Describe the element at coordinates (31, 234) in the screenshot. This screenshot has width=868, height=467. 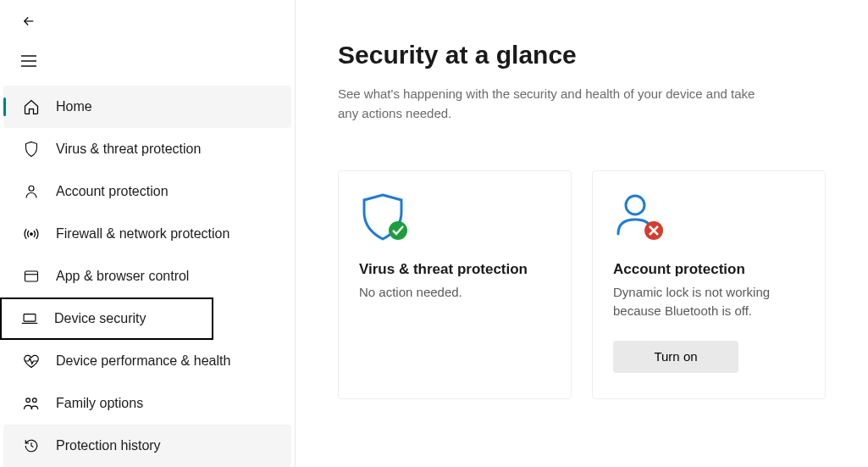
I see `broadcast-icon` at that location.